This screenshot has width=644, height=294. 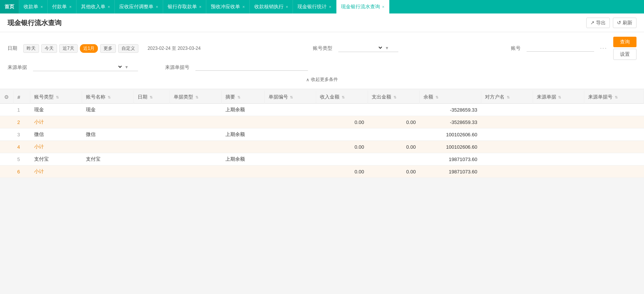 What do you see at coordinates (560, 48) in the screenshot?
I see `account-input` at bounding box center [560, 48].